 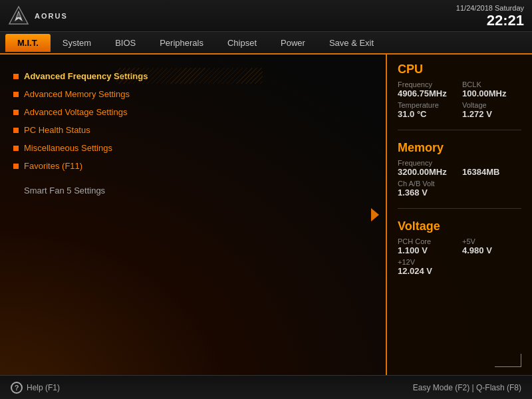 What do you see at coordinates (460, 169) in the screenshot?
I see `memory-section: Memory Frequency 3200.00MHz 16384MB Ch A…` at bounding box center [460, 169].